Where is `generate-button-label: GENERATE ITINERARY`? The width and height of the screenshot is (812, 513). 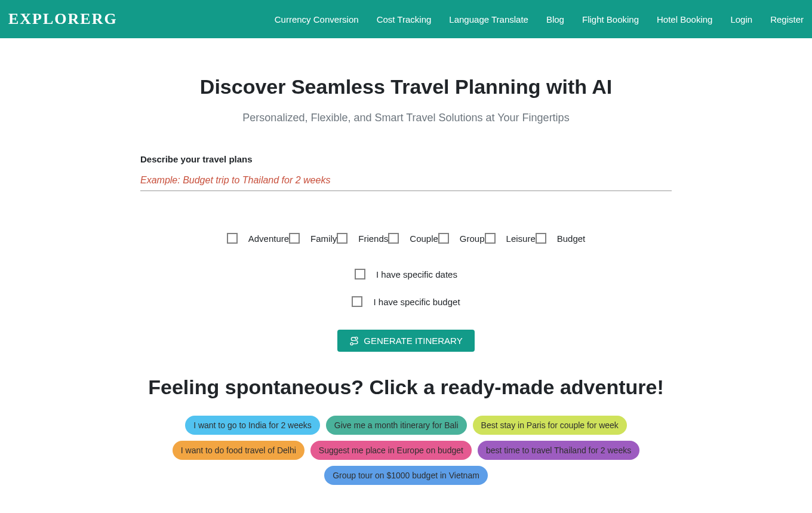
generate-button-label: GENERATE ITINERARY is located at coordinates (413, 340).